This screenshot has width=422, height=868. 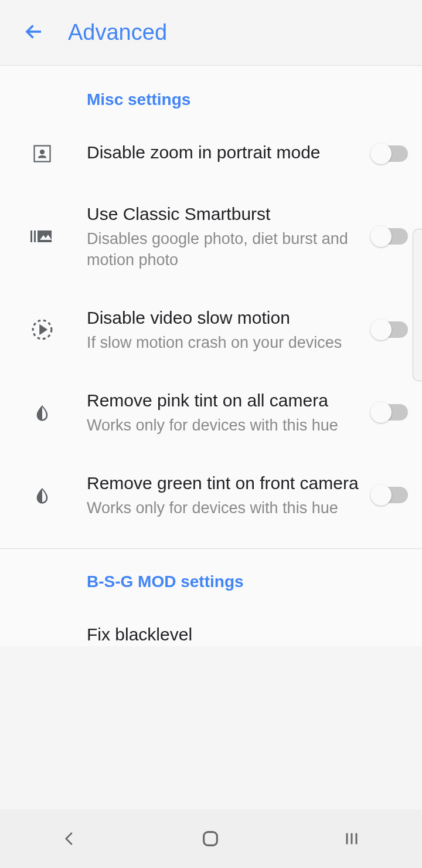 What do you see at coordinates (211, 839) in the screenshot?
I see `navigation-bar` at bounding box center [211, 839].